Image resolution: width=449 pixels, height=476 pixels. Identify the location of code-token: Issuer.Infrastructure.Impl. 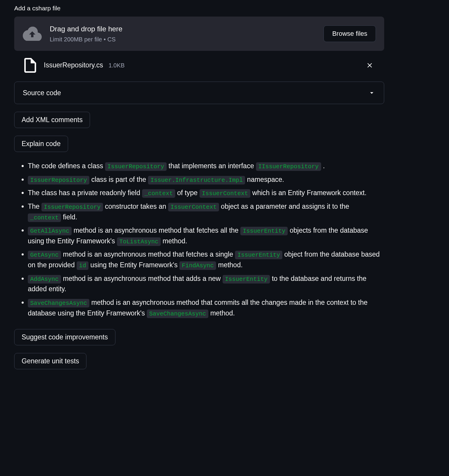
(197, 180).